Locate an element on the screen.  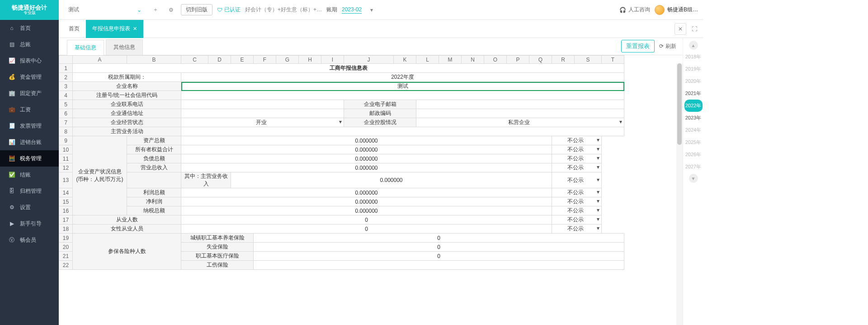
sub-tab-1: 其他信息 is located at coordinates (124, 47).